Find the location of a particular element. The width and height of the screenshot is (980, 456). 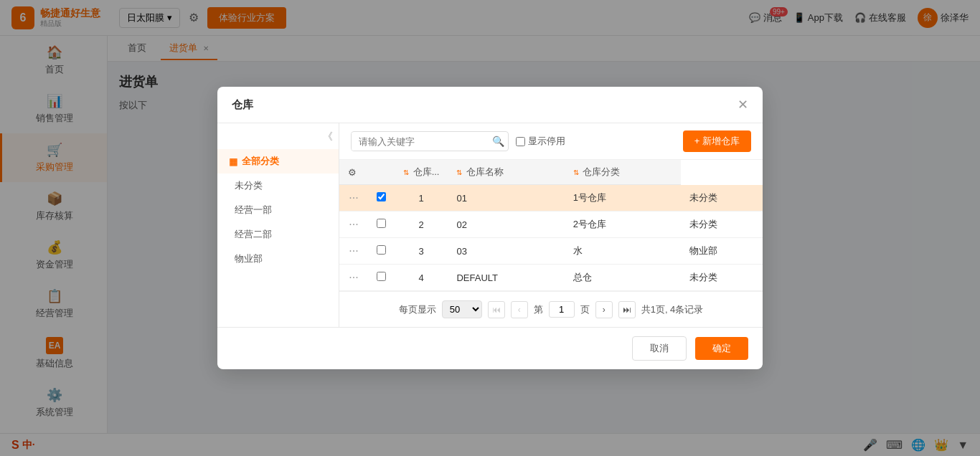

next-page-button: › is located at coordinates (604, 310).